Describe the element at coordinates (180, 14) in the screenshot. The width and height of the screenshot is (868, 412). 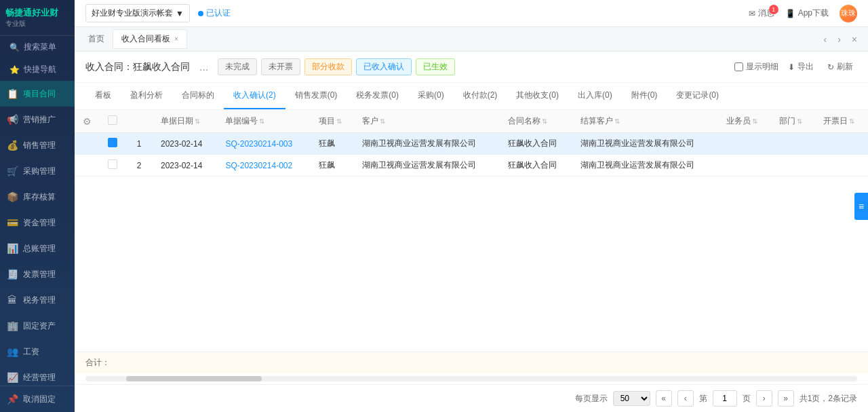
I see `chevron-down-icon: ▼` at that location.